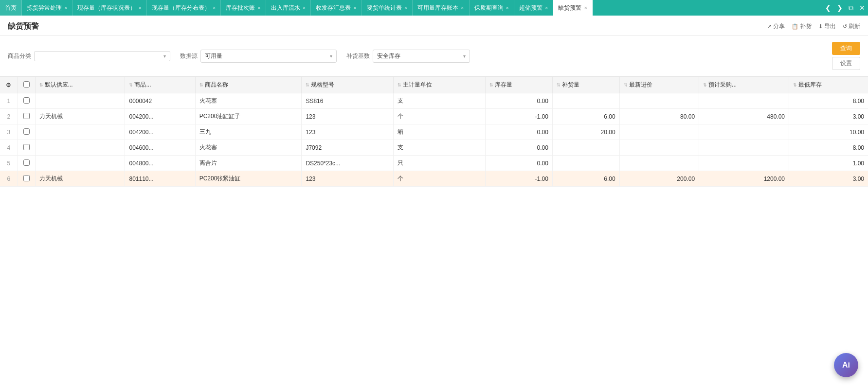  I want to click on restock-icon: 📋, so click(795, 26).